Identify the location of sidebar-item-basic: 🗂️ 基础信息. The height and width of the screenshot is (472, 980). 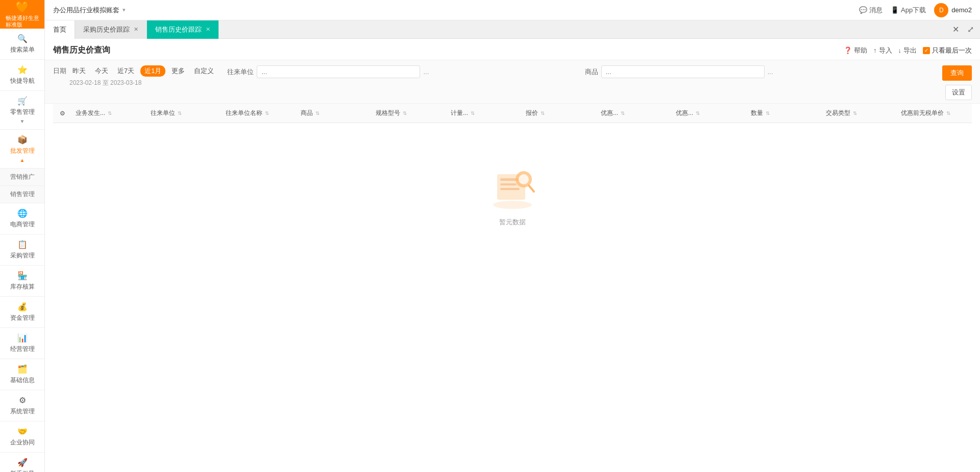
(22, 375).